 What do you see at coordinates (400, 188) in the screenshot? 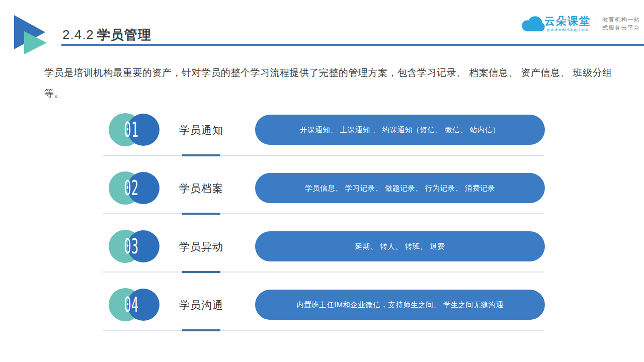
I see `row-description-pill: 学员信息、 学习记录、 做题记录、 行为记录、 消费记录` at bounding box center [400, 188].